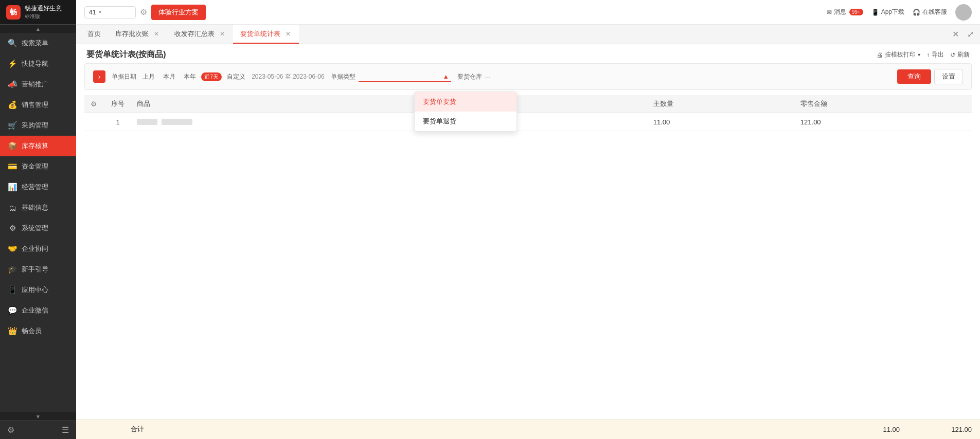 The image size is (980, 439). Describe the element at coordinates (65, 430) in the screenshot. I see `footer-menu-icon: ☰` at that location.